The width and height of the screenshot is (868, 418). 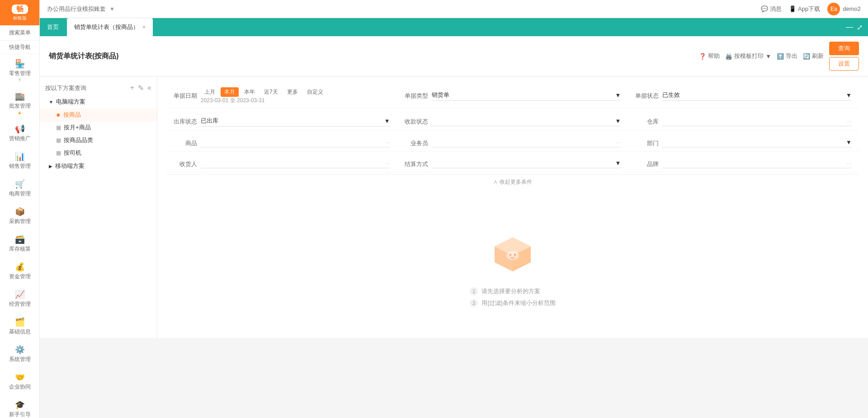 What do you see at coordinates (387, 121) in the screenshot?
I see `out-status-arrow: ▼` at bounding box center [387, 121].